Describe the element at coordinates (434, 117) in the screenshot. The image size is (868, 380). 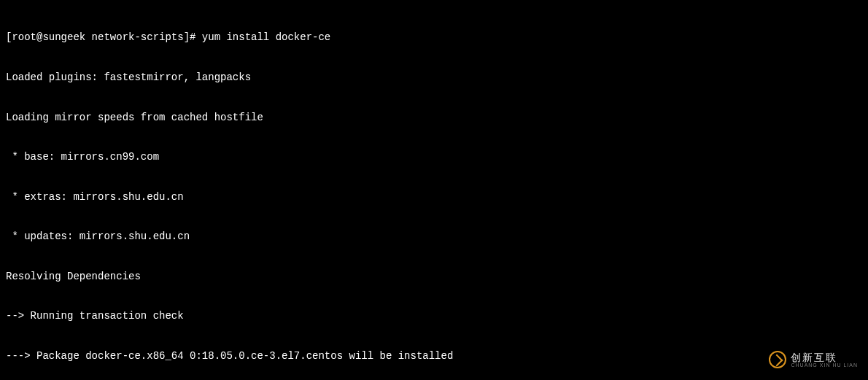
I see `output-line: Loading mirror speeds from cached hostfi…` at that location.